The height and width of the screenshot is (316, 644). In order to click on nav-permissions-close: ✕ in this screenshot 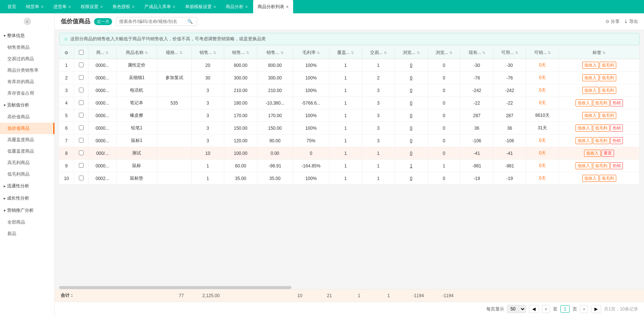, I will do `click(101, 7)`.